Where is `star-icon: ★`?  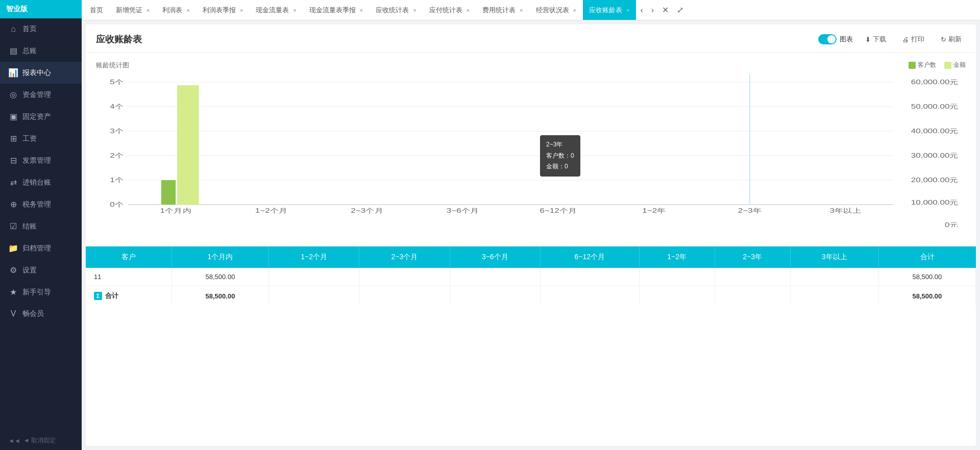
star-icon: ★ is located at coordinates (13, 292).